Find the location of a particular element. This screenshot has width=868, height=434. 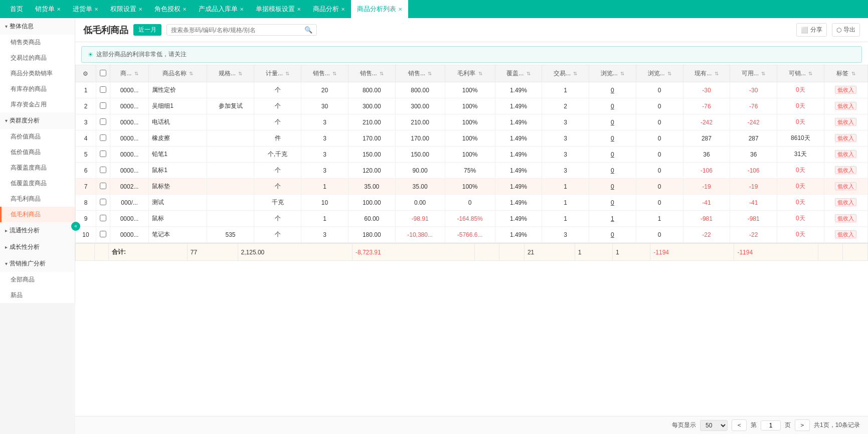

col-sales-profit-header: 销售... ⇅ is located at coordinates (420, 74).